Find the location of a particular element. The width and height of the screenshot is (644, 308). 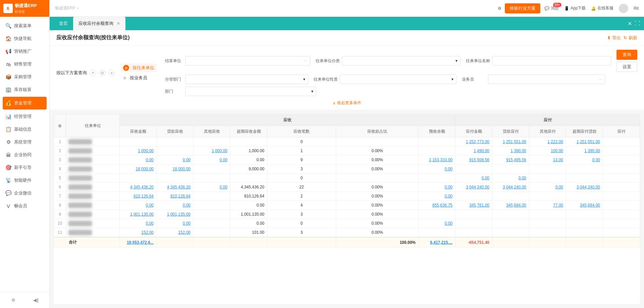

footer-ar-prepay: 6,417,215.... is located at coordinates (437, 243).